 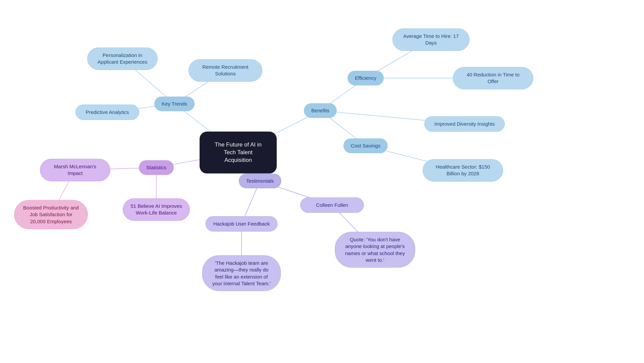 I want to click on node-personalization: Personalization in Applicant Experiences, so click(x=122, y=59).